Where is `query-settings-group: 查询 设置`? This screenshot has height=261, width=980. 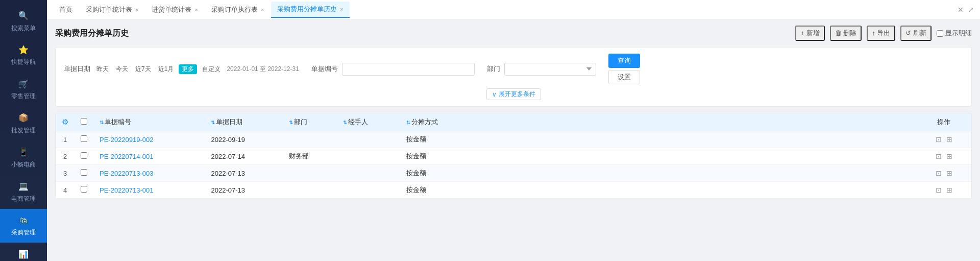
query-settings-group: 查询 设置 is located at coordinates (624, 69).